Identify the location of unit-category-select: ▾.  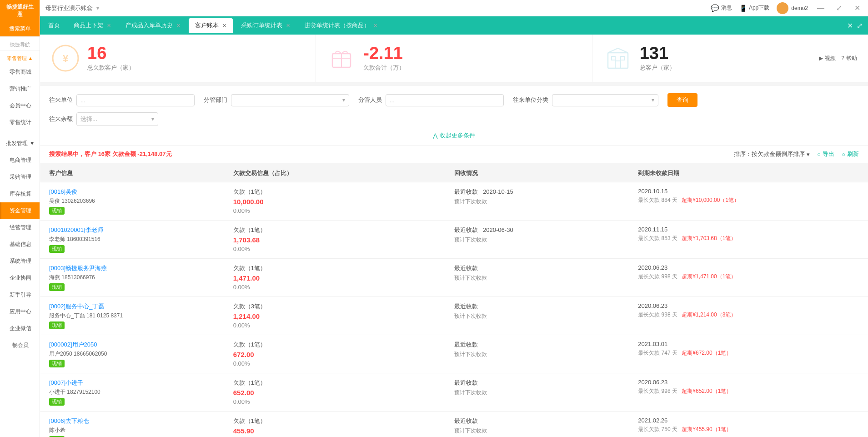
(605, 100).